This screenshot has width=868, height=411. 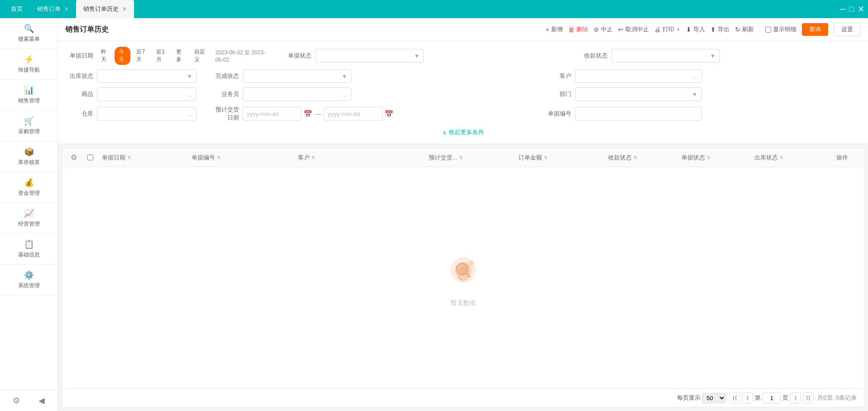 I want to click on tab-sales-order-history-close: ✕, so click(x=125, y=9).